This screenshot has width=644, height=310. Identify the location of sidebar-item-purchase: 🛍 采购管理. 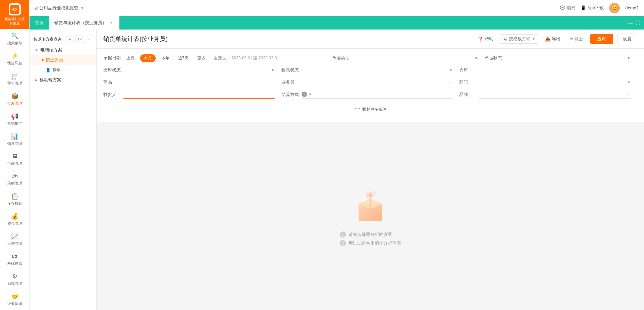
(15, 179).